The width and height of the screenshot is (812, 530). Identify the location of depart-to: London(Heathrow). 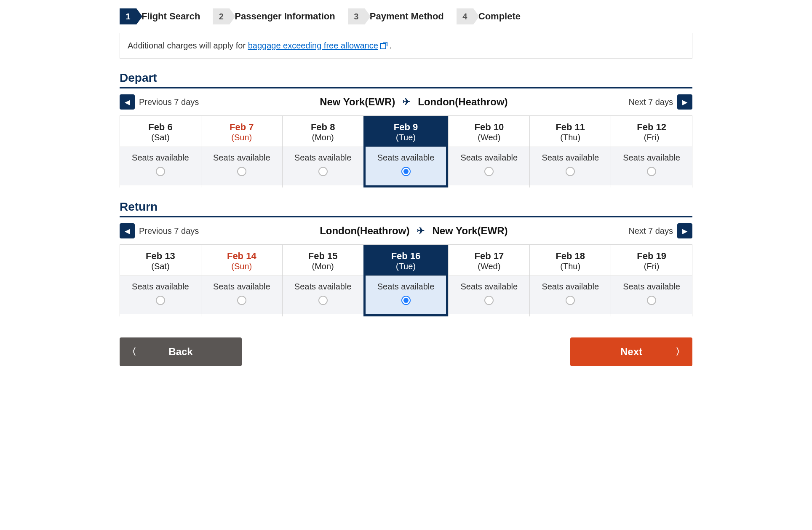
(462, 102).